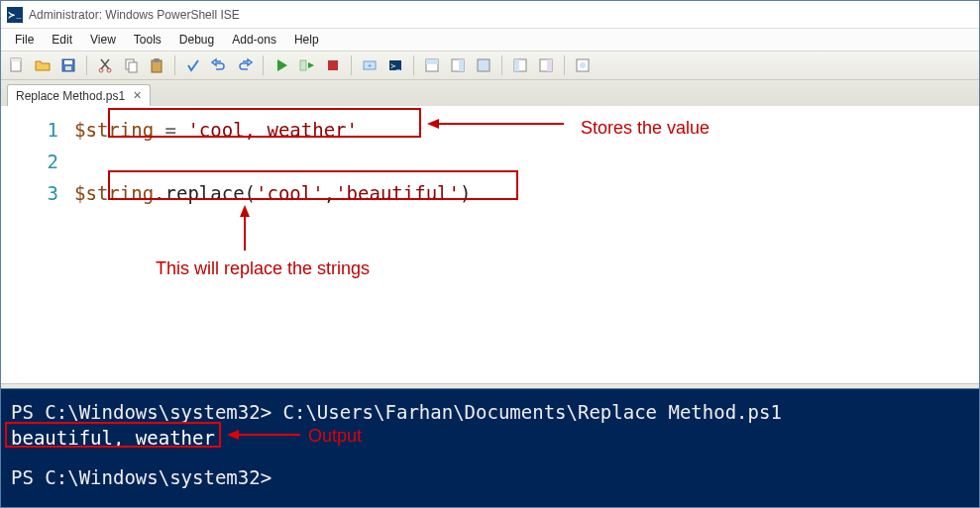  Describe the element at coordinates (157, 65) in the screenshot. I see `paste-button` at that location.